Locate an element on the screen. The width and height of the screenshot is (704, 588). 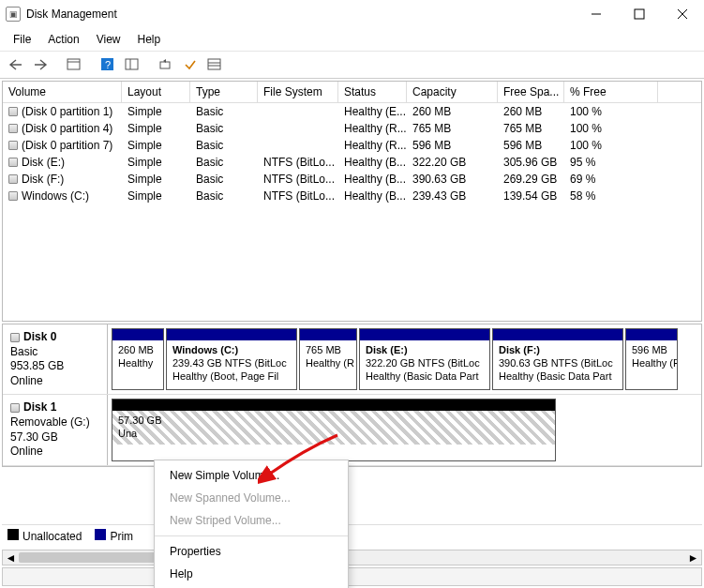
context-menu-separator is located at coordinates (251, 536).